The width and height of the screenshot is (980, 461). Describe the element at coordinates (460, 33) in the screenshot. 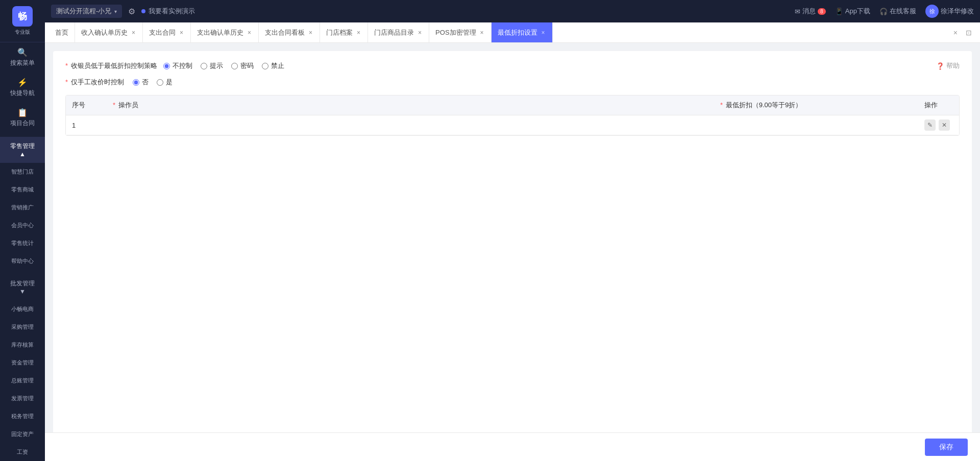

I see `tab-pos-password: POS加密管理 ×` at that location.